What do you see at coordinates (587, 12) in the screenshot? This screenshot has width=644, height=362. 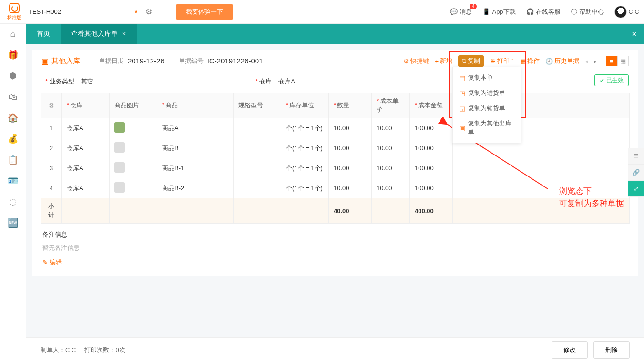 I see `help-center-link: ⓘ 帮助中心` at bounding box center [587, 12].